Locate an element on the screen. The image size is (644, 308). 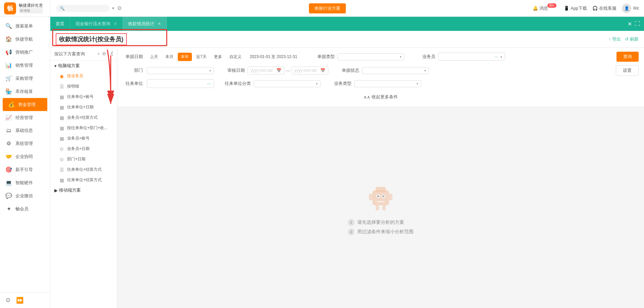
sidebar-bottom: ⚙ ⏩ is located at coordinates (25, 300).